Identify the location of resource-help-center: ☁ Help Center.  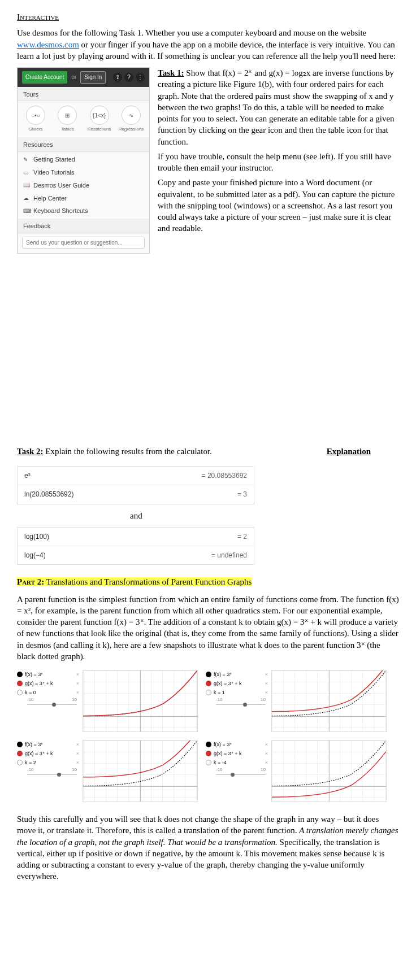
(84, 199).